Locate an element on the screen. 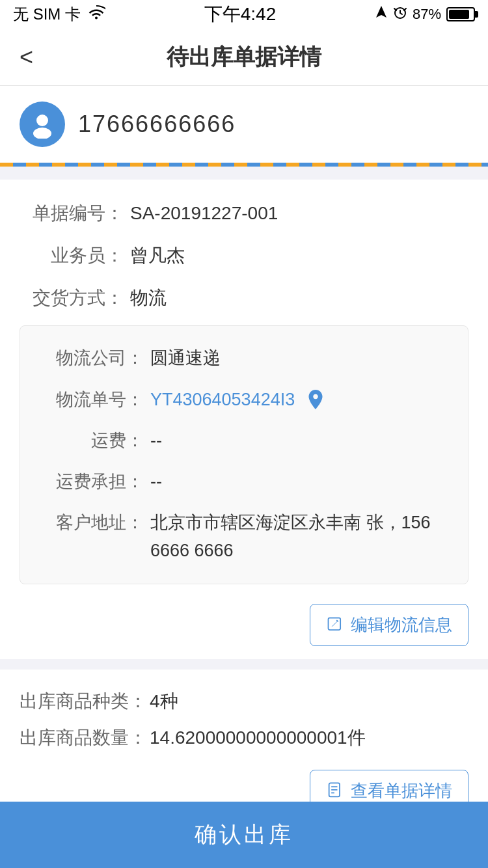  edit-button-row: 编辑物流信息 is located at coordinates (244, 631).